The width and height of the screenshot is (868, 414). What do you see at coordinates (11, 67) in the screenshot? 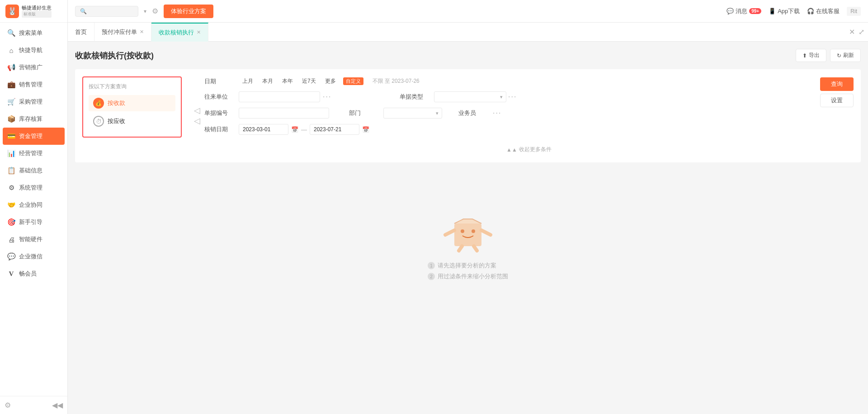
I see `marketing-icon: 📢` at bounding box center [11, 67].